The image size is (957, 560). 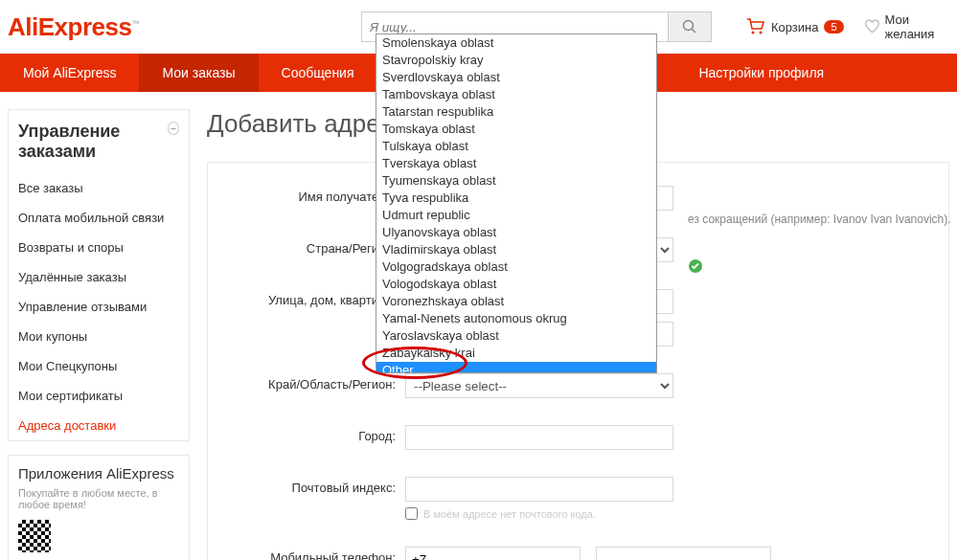 I want to click on cart-link: Корзина 5, so click(x=795, y=27).